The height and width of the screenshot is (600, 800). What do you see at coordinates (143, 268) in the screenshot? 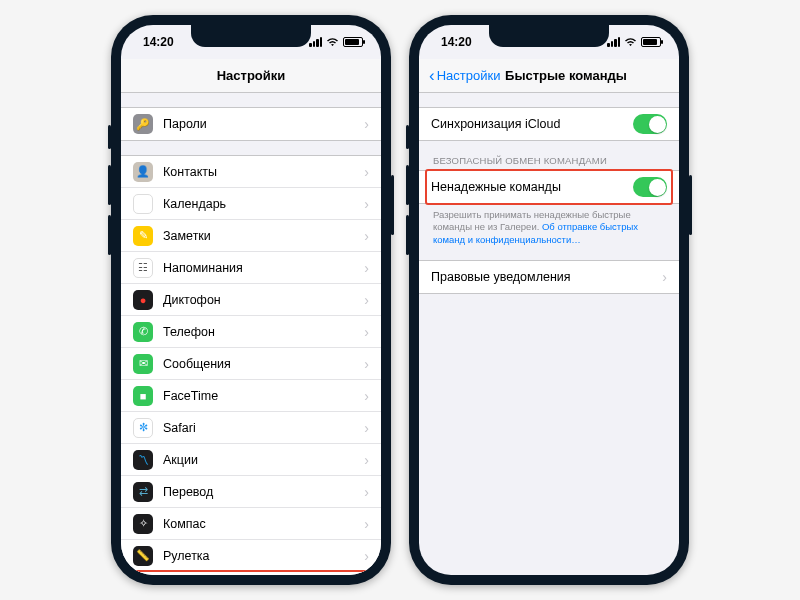
I see `reminders-icon: ☷` at bounding box center [143, 268].